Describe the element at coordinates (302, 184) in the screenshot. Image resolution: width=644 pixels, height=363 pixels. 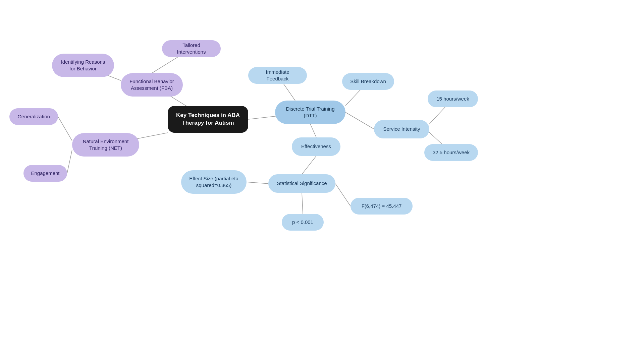
I see `statistical-significance-node: Statistical Significance` at that location.